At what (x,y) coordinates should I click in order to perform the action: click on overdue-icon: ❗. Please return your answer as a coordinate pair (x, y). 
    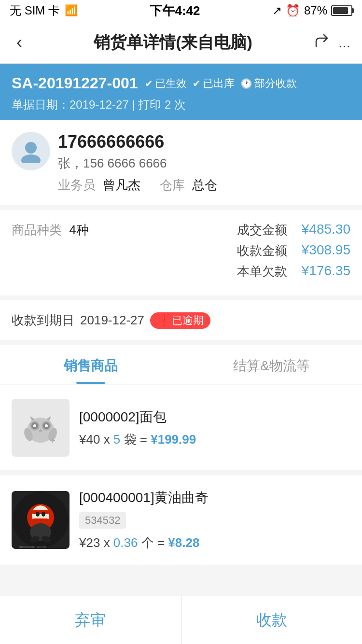
    Looking at the image, I should click on (163, 321).